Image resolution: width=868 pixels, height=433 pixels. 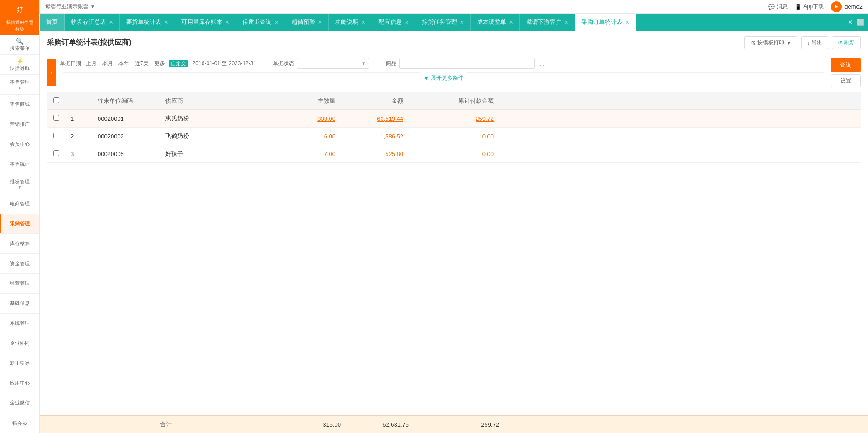 What do you see at coordinates (443, 22) in the screenshot?
I see `tab-task: 拣货任务管理 ✕` at bounding box center [443, 22].